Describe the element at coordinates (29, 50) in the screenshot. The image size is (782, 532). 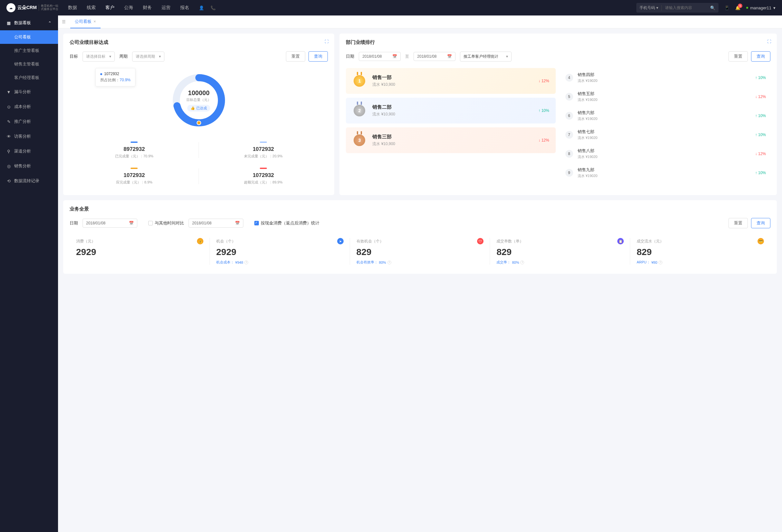
I see `sidebar-sub-1: 推广主管看板` at that location.